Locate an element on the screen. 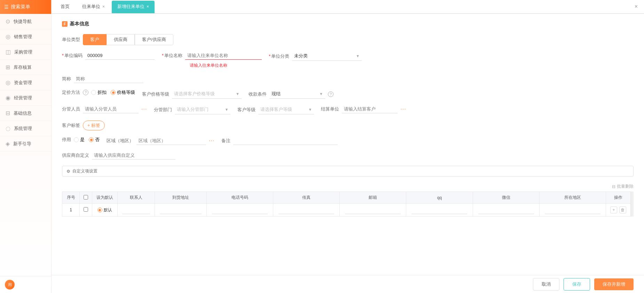  billing-more-icon: ··· is located at coordinates (403, 109).